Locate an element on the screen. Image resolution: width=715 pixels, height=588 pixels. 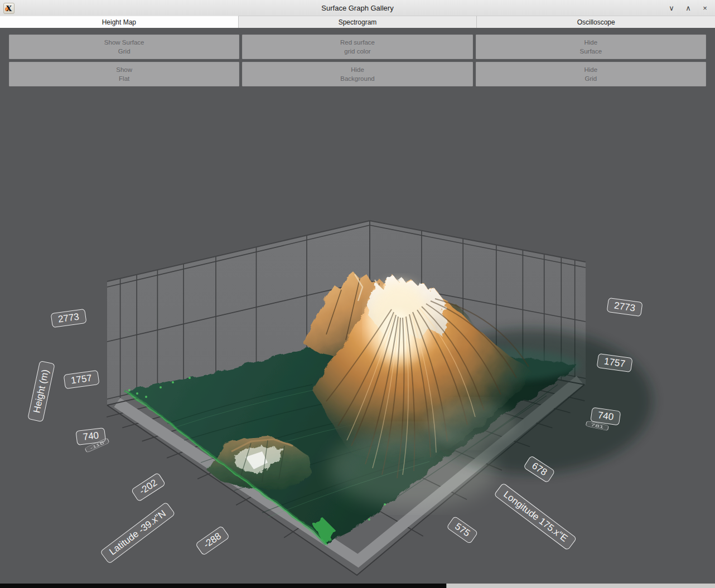
tab-height-map: Height Map is located at coordinates (119, 22).